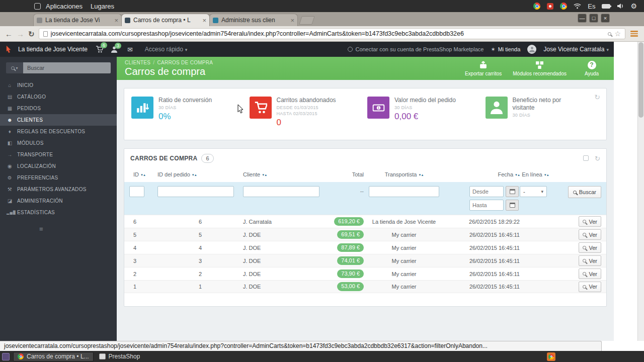 Image resolution: width=644 pixels, height=362 pixels. I want to click on new-tab-button, so click(307, 20).